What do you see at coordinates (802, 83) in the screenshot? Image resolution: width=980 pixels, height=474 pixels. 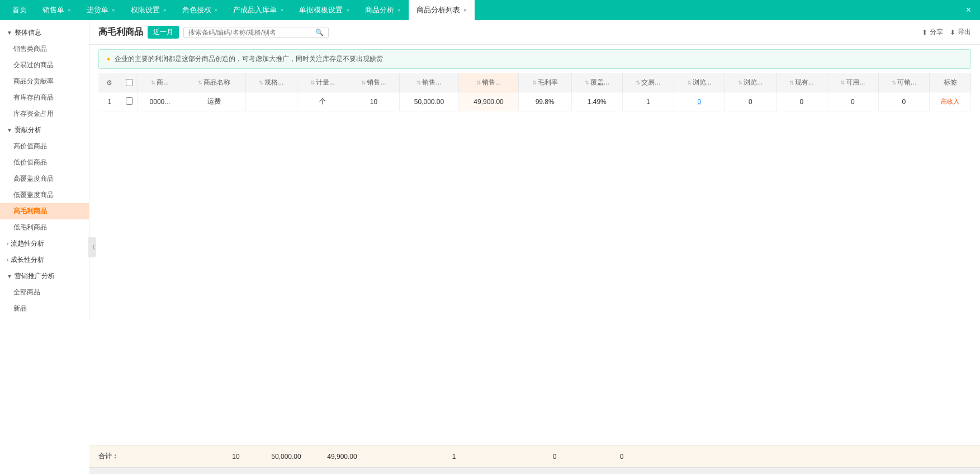 I see `col-current-stock-header: ⇅ 现有...` at bounding box center [802, 83].